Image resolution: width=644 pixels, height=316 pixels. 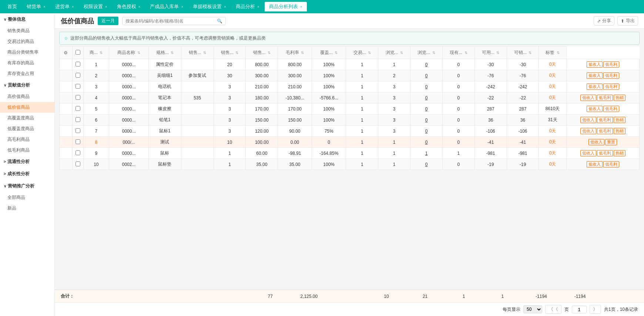 I want to click on sidebar-group-流通性分析: >流通性分析, so click(x=27, y=162).